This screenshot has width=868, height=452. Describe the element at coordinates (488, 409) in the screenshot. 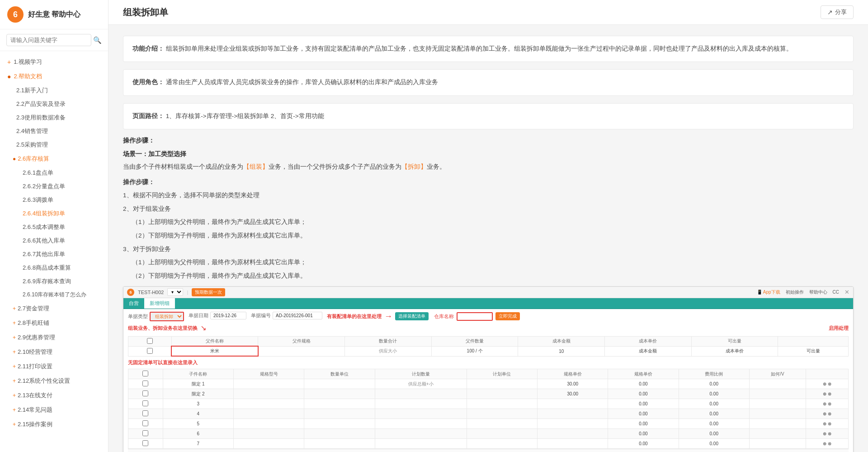

I see `scr-detail-table: 子件名称 规格型号 数量单位 计划数量 计划单位 规格单价 规格单价 费用比例 …` at that location.